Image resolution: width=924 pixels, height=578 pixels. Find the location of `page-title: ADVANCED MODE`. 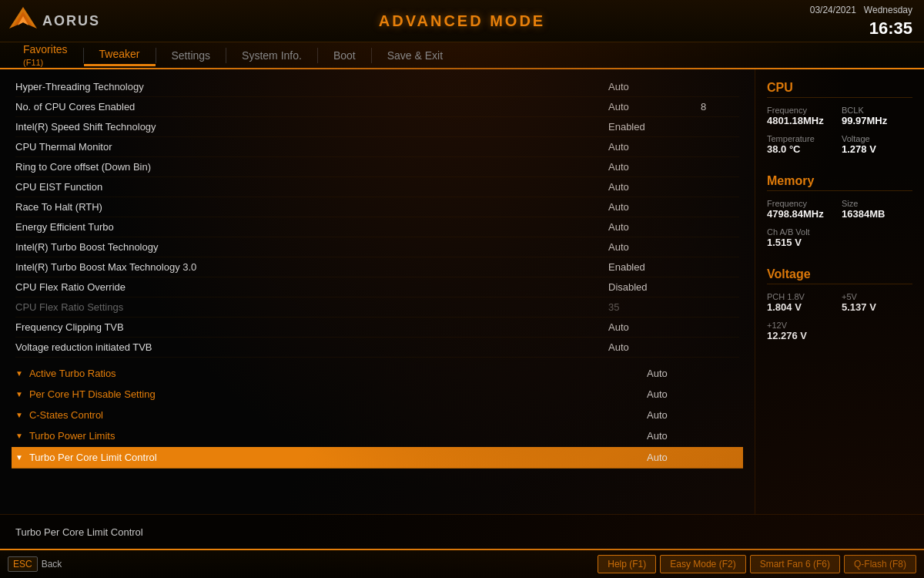

page-title: ADVANCED MODE is located at coordinates (462, 21).